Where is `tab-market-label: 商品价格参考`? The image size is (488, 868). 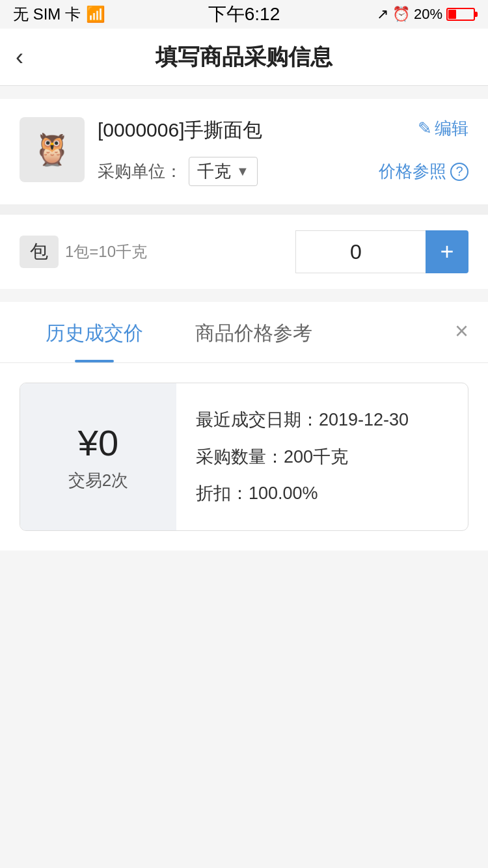 tab-market-label: 商品价格参考 is located at coordinates (254, 333).